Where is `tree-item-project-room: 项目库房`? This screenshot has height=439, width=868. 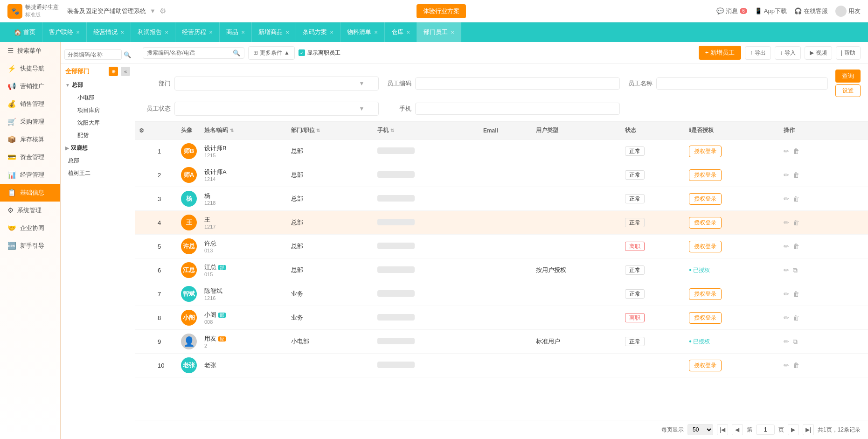 tree-item-project-room: 项目库房 is located at coordinates (103, 110).